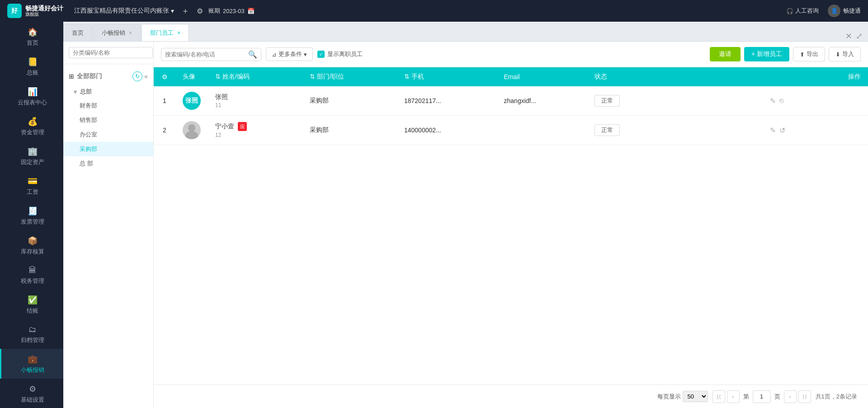  What do you see at coordinates (695, 397) in the screenshot?
I see `page-size-select: 20 50 100` at bounding box center [695, 397].